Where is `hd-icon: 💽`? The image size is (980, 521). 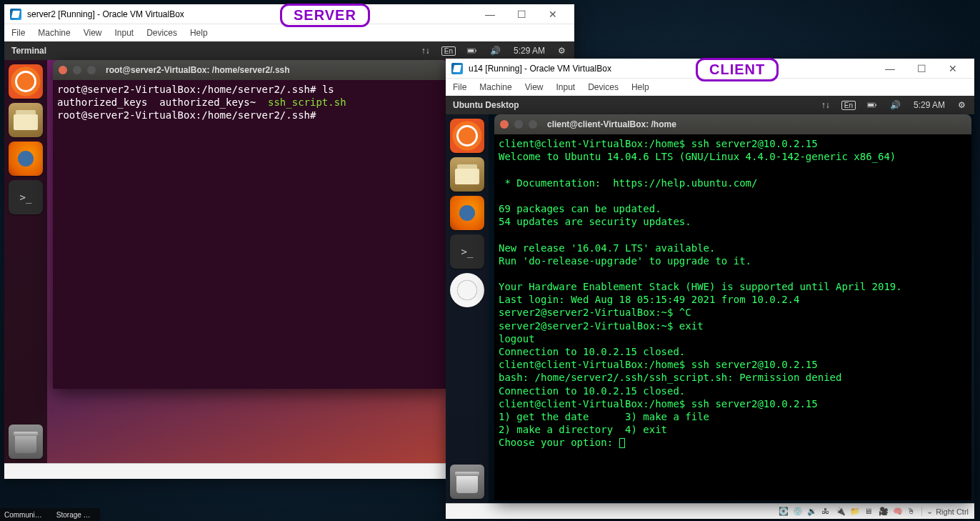
hd-icon: 💽 is located at coordinates (784, 512).